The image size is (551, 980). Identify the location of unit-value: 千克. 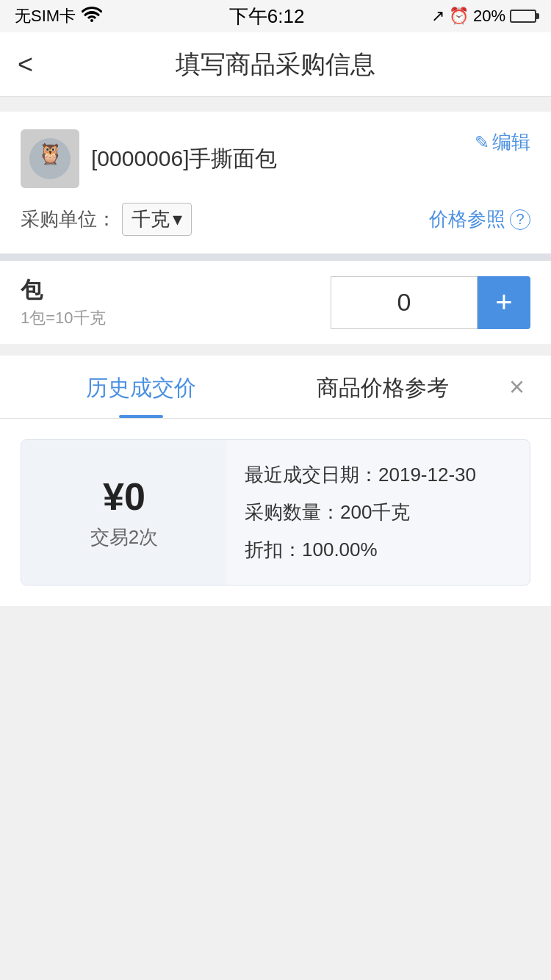
(151, 219).